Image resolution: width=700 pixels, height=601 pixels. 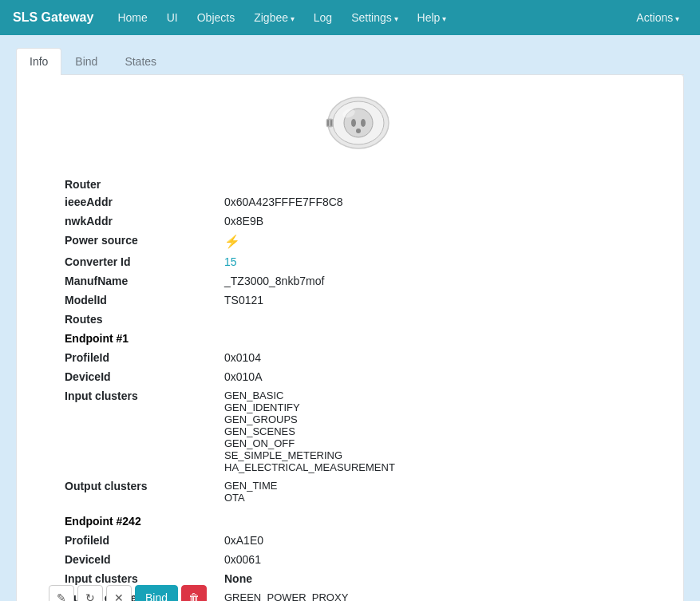 I want to click on field-powersource-value: ⚡, so click(x=232, y=241).